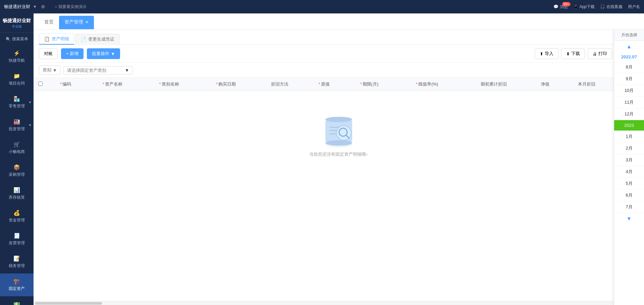 This screenshot has height=305, width=644. Describe the element at coordinates (30, 125) in the screenshot. I see `chevron-down-icon-2: ▼` at that location.